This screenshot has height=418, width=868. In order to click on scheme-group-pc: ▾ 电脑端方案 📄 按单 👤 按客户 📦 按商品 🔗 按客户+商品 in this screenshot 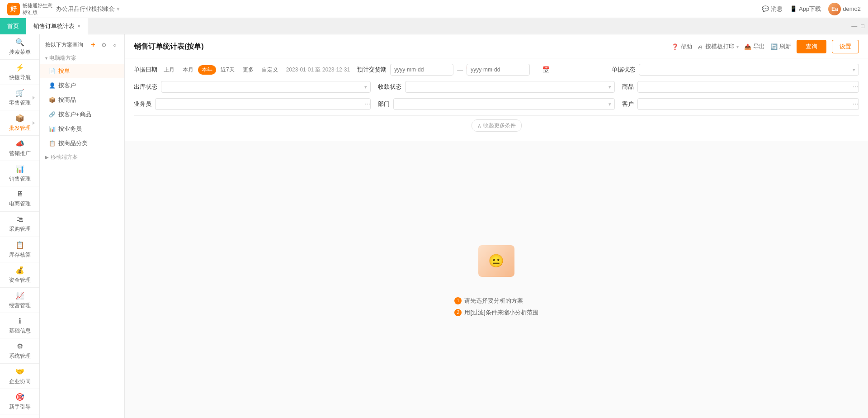, I will do `click(82, 101)`.